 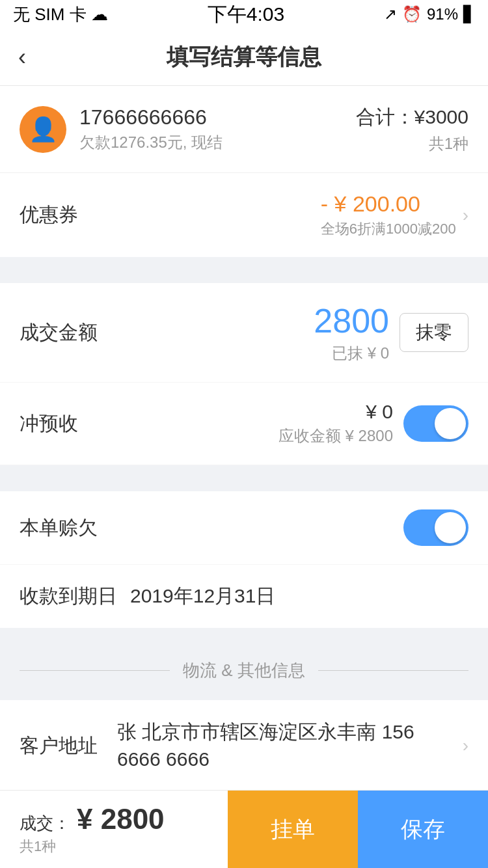 What do you see at coordinates (244, 596) in the screenshot?
I see `due-date-row: 收款到期日 2019年12月31日` at bounding box center [244, 596].